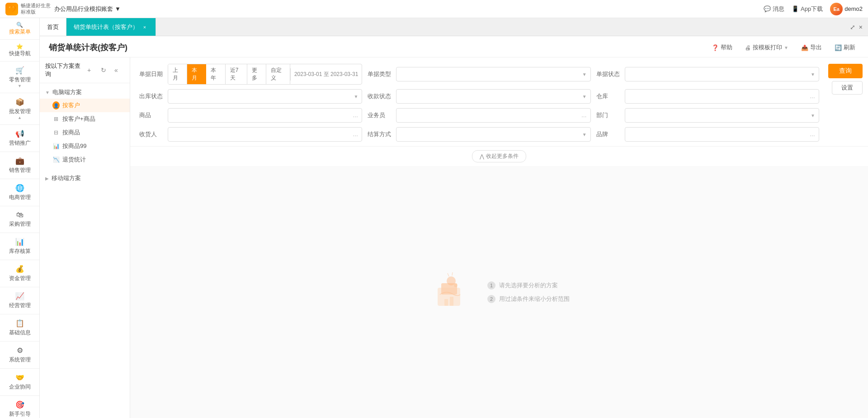 Image resolution: width=868 pixels, height=418 pixels. Describe the element at coordinates (85, 126) in the screenshot. I see `desktop-scheme-group: ▼ 电脑端方案 👤 按客户 ⊞ 按客户+商品` at that location.